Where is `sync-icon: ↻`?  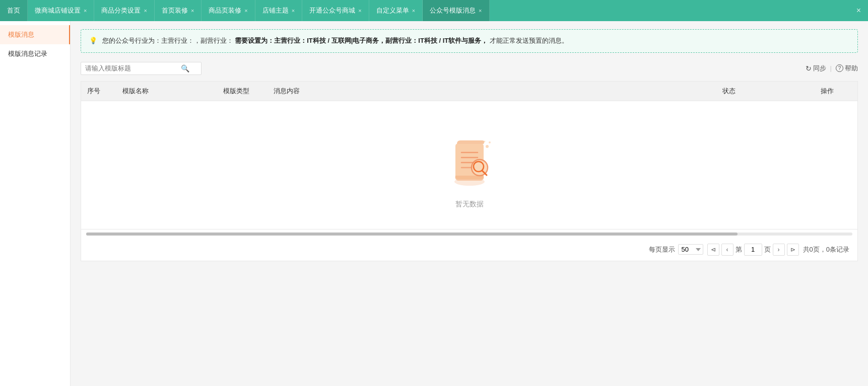 sync-icon: ↻ is located at coordinates (809, 68).